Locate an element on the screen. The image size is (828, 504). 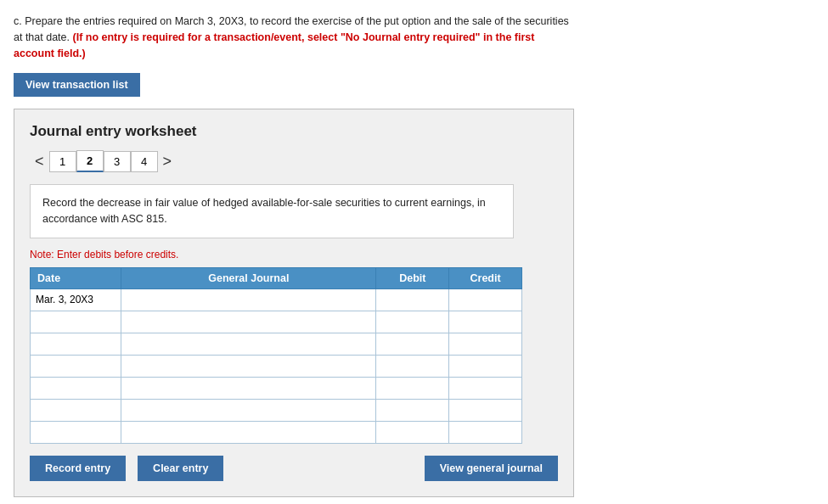
description-text: Record the decrease in fair value of hed… is located at coordinates (264, 210).